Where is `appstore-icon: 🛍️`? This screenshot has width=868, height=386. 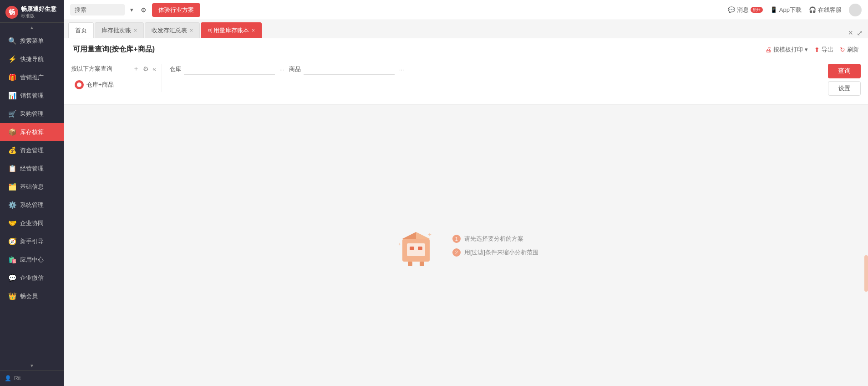
appstore-icon: 🛍️ is located at coordinates (12, 260).